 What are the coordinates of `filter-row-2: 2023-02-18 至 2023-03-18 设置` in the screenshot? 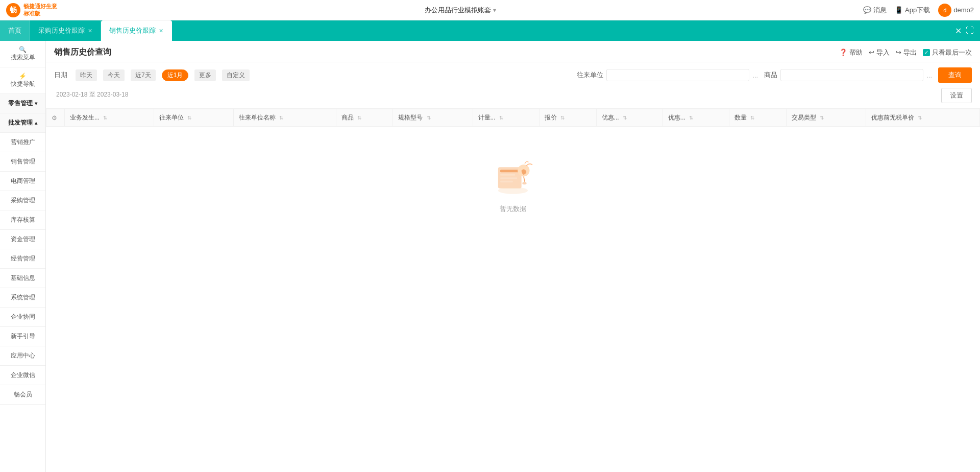 It's located at (513, 95).